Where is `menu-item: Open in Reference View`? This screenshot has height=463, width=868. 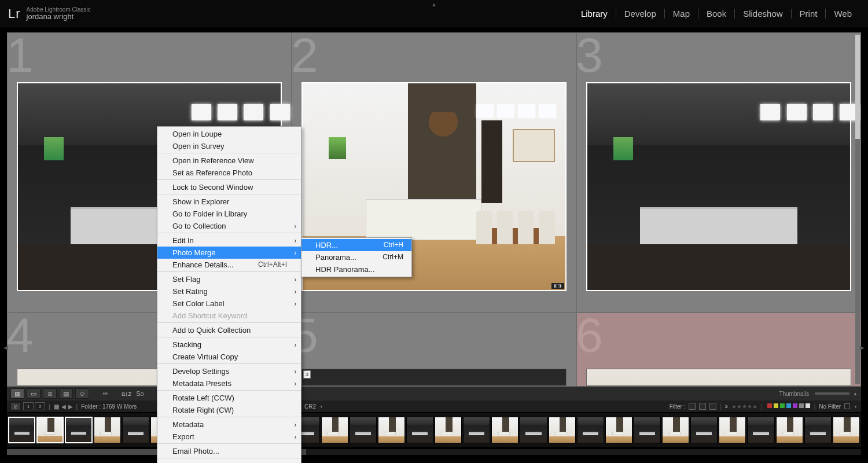
menu-item: Open in Reference View is located at coordinates (229, 161).